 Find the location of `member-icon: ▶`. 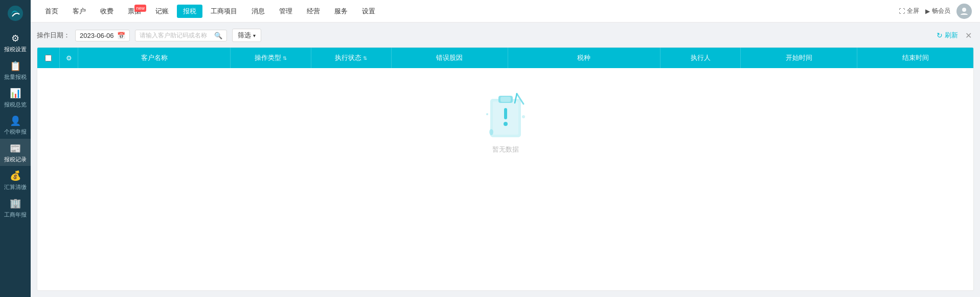

member-icon: ▶ is located at coordinates (927, 11).